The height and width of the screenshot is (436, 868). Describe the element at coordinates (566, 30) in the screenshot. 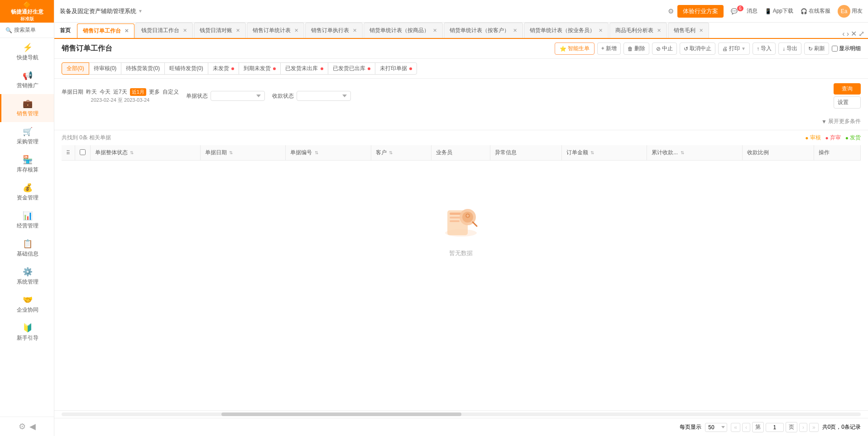

I see `tab-sales-stats-staff: 销货单统计表（按业务员） ✕` at that location.